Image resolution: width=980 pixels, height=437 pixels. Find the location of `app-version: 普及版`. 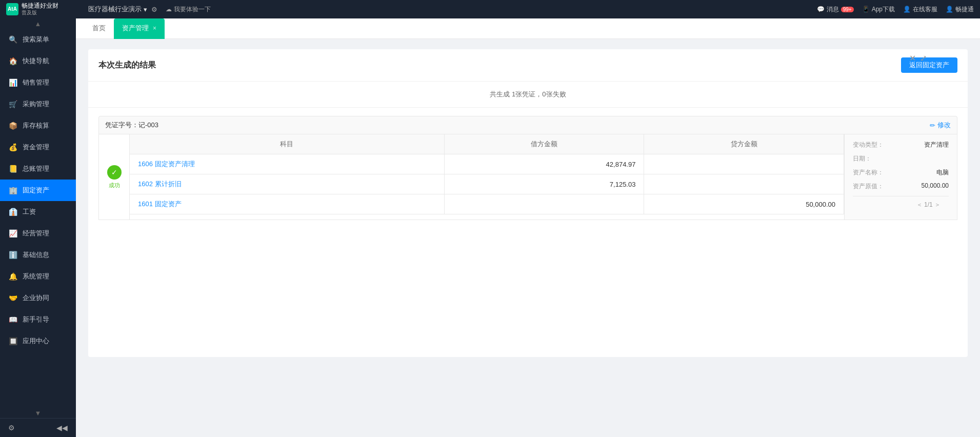

app-version: 普及版 is located at coordinates (40, 13).